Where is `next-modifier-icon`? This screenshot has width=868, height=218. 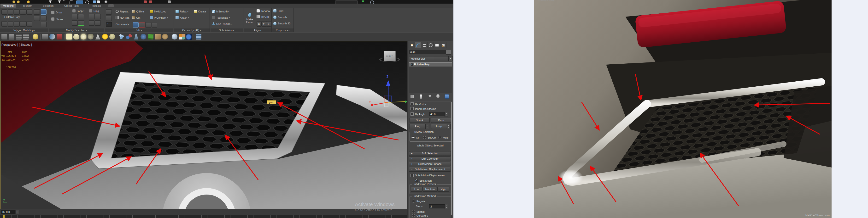
next-modifier-icon is located at coordinates (37, 18).